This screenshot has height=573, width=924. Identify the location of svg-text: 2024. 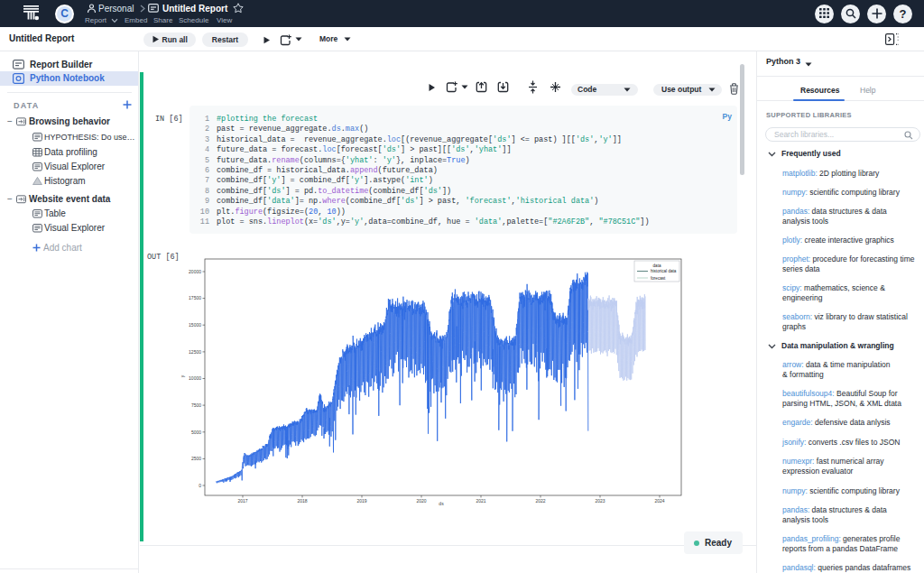
(659, 501).